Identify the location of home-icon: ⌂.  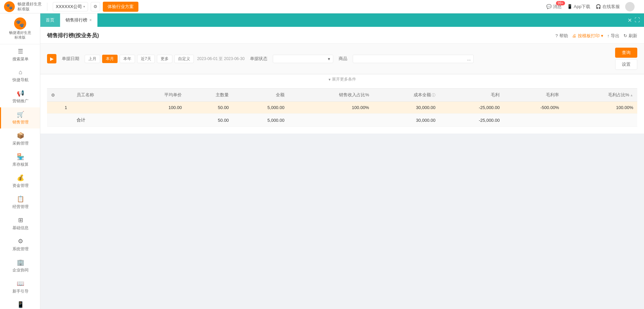
(21, 72).